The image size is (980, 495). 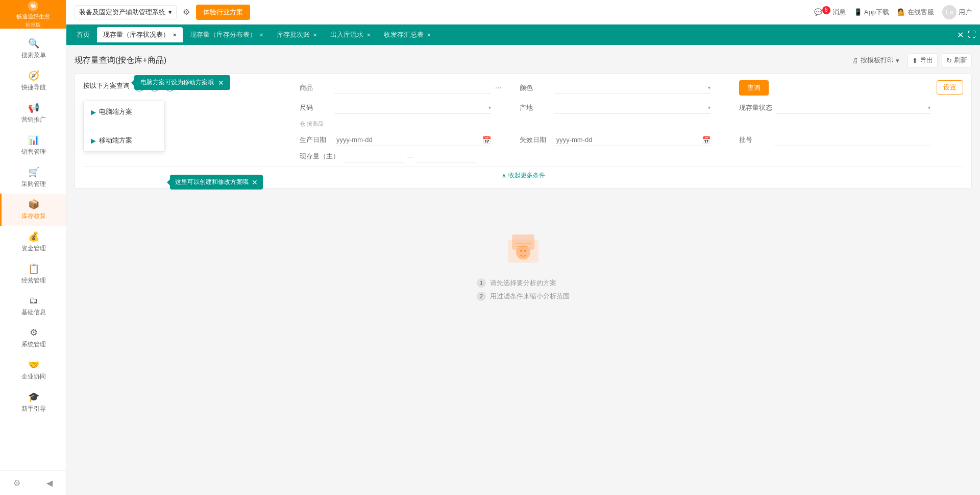 I want to click on sidebar-item-guide: 🎓 新手引导, so click(x=33, y=403).